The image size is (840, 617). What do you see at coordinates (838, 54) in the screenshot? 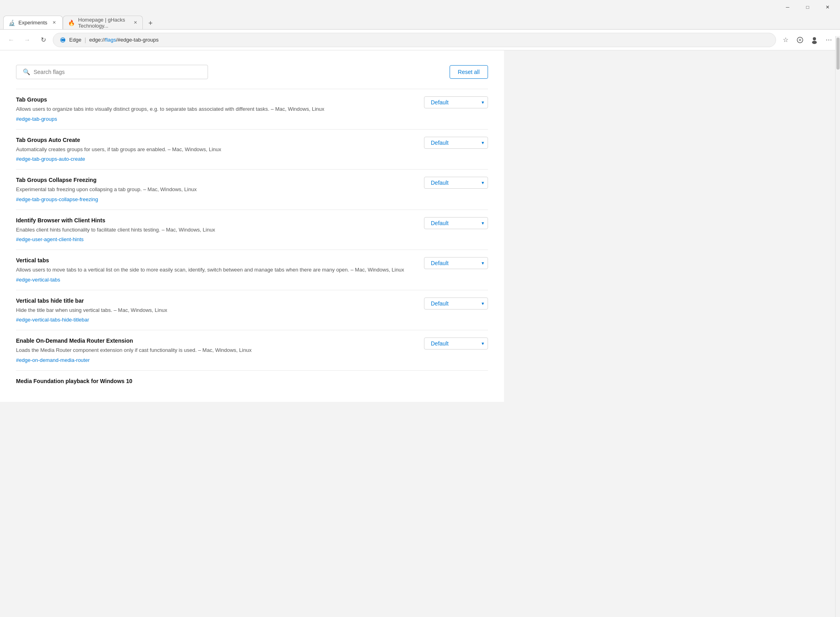
I see `scrollbar-thumb` at bounding box center [838, 54].